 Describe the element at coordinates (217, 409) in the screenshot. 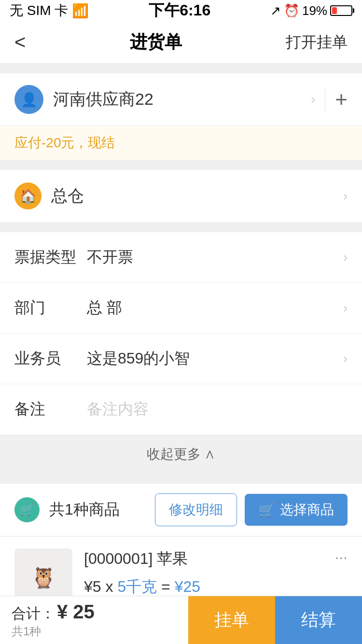

I see `remark-input: 备注内容` at that location.